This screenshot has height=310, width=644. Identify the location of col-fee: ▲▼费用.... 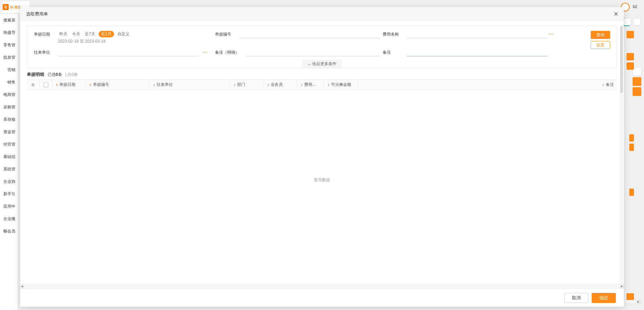
(311, 85).